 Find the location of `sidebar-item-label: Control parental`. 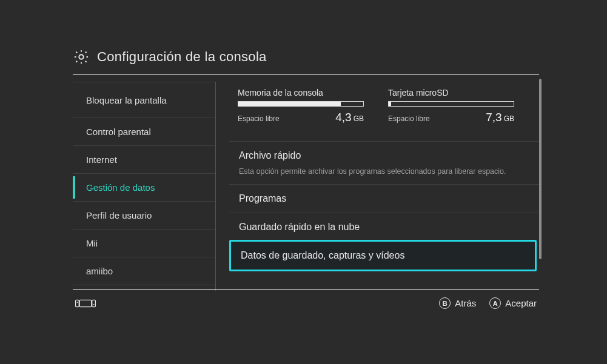

sidebar-item-label: Control parental is located at coordinates (119, 132).